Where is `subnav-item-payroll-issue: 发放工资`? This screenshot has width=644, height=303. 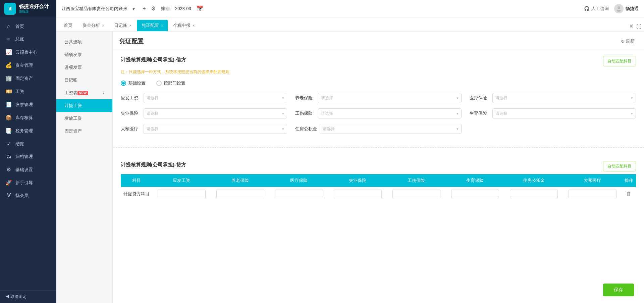
subnav-item-payroll-issue: 发放工资 is located at coordinates (85, 118).